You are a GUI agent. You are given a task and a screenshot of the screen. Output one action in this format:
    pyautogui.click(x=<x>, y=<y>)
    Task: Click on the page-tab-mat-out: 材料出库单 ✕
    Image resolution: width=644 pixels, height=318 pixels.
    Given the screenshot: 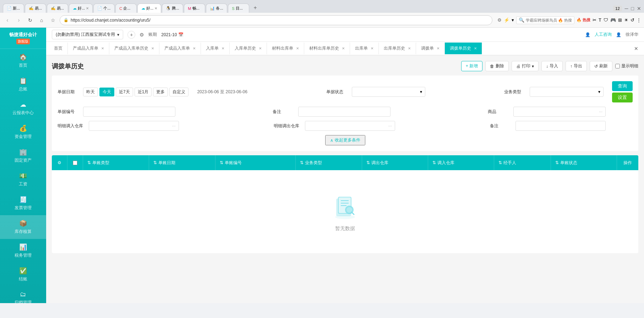 What is the action you would take?
    pyautogui.click(x=285, y=48)
    